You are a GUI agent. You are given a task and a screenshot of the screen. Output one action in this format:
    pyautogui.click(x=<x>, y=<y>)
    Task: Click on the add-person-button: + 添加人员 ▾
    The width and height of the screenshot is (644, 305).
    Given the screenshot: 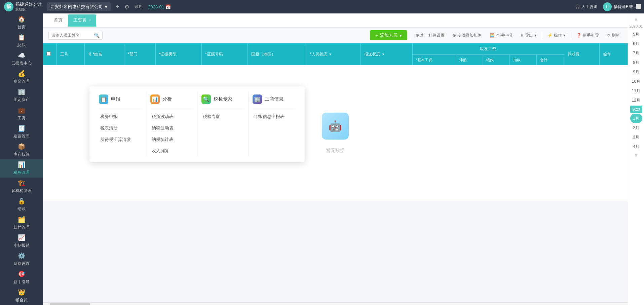 What is the action you would take?
    pyautogui.click(x=389, y=35)
    